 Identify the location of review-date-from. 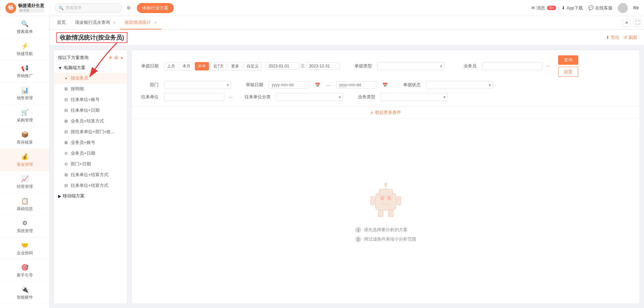
(289, 85).